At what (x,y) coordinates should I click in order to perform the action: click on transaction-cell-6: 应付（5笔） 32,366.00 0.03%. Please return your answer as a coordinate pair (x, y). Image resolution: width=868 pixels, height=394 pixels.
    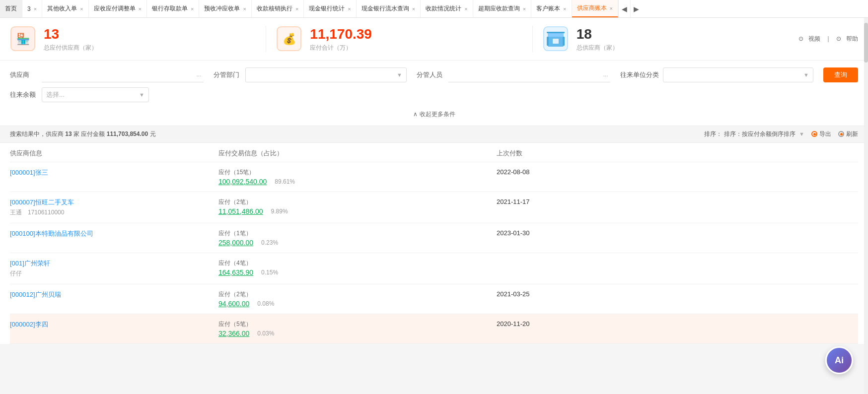
    Looking at the image, I should click on (358, 328).